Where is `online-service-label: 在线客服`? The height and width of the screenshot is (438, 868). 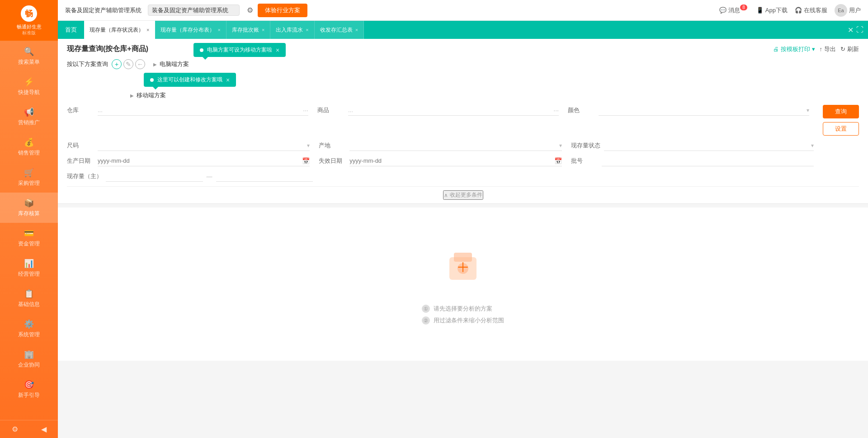
online-service-label: 在线客服 is located at coordinates (816, 10).